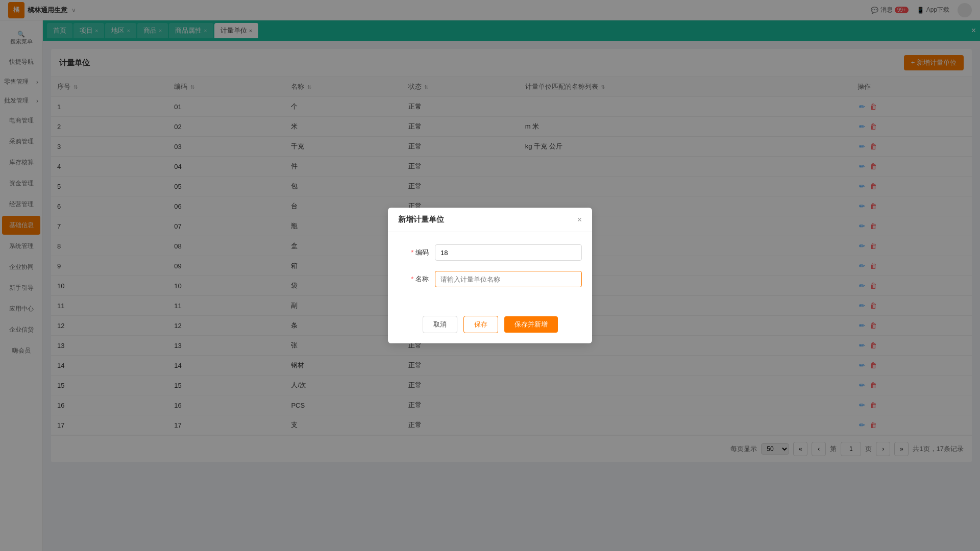 This screenshot has height=551, width=980. I want to click on save-button: 保存, so click(481, 324).